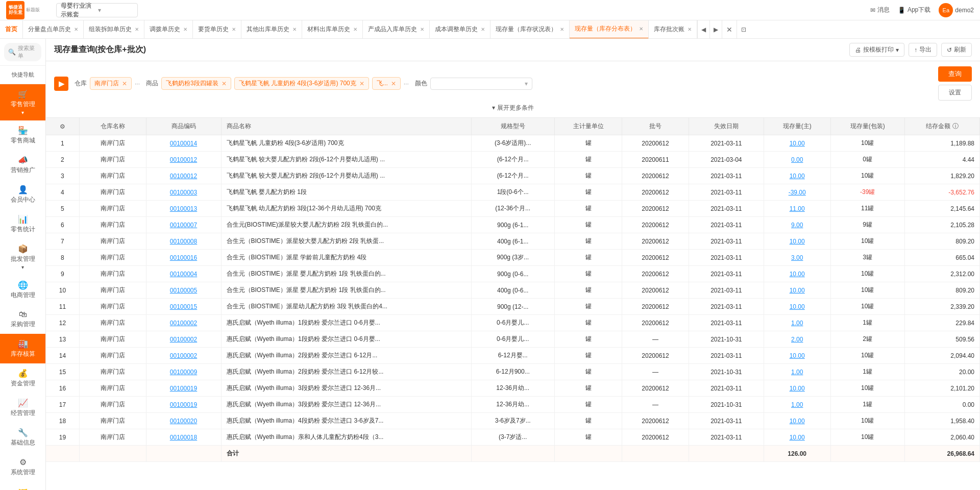  What do you see at coordinates (22, 135) in the screenshot?
I see `sidebar-item-retail-shop: 🏪 零售商城` at bounding box center [22, 135].